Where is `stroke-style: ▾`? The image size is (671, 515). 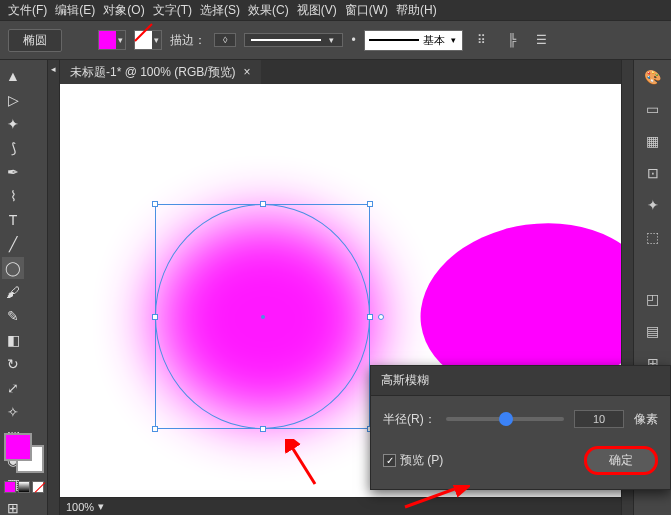 stroke-style: ▾ is located at coordinates (294, 40).